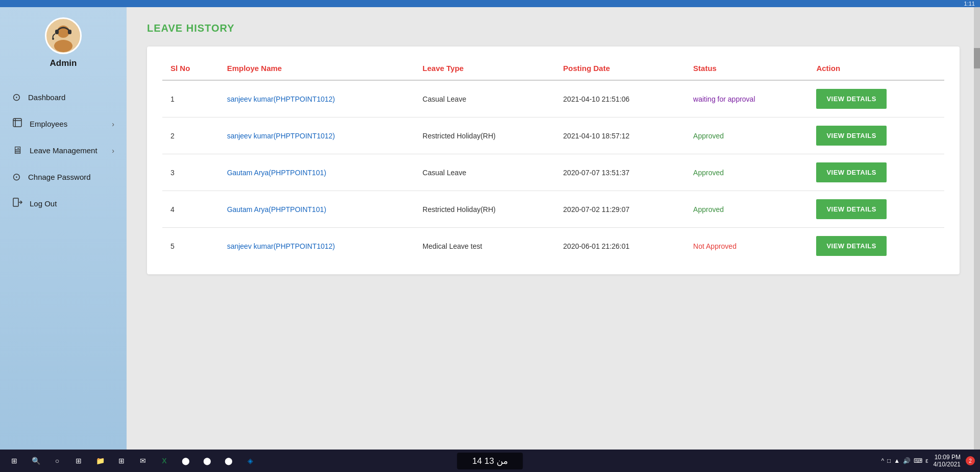 Image resolution: width=980 pixels, height=472 pixels. Describe the element at coordinates (250, 461) in the screenshot. I see `vscode-button: ◈` at that location.